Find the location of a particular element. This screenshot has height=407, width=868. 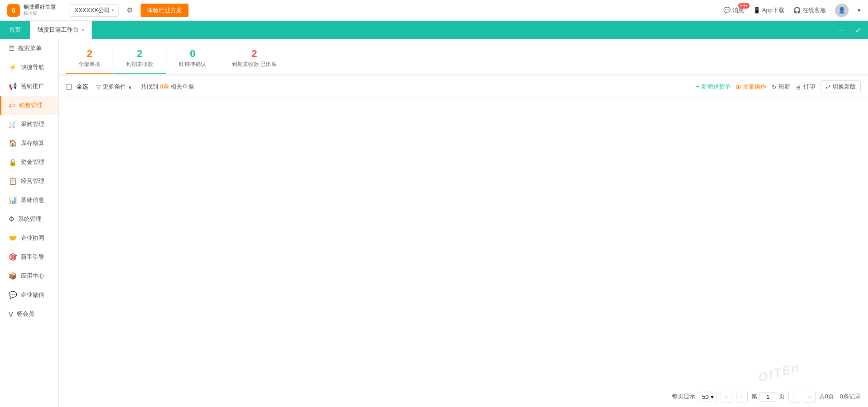

tab-active: 钱货日清工作台 × is located at coordinates (61, 30).